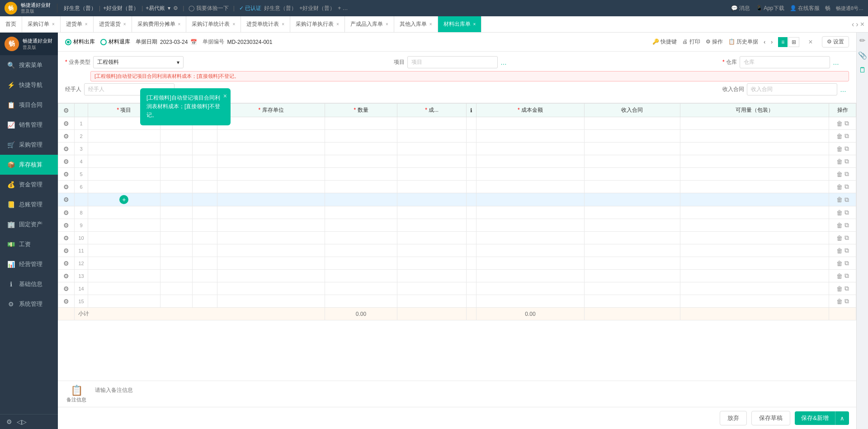 The width and height of the screenshot is (868, 429). I want to click on nav-dropdown: ▾, so click(169, 8).